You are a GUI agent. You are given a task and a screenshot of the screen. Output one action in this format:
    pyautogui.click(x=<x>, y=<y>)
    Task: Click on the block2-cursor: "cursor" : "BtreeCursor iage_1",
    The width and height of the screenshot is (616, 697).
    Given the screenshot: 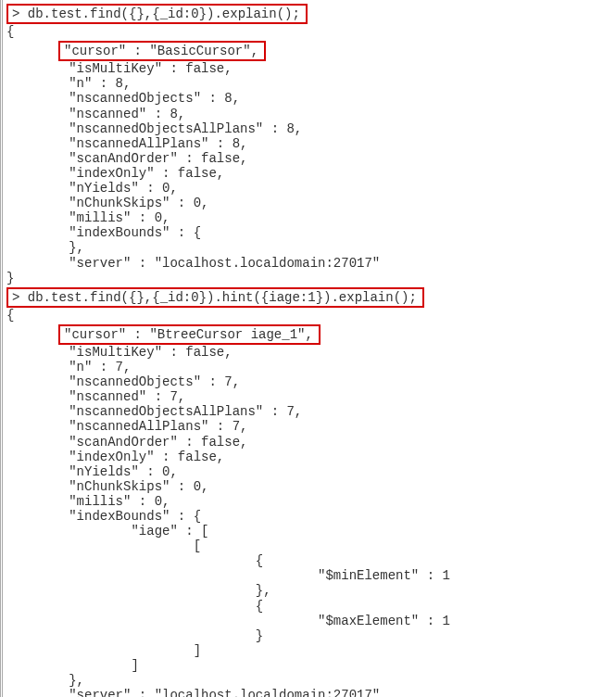 What is the action you would take?
    pyautogui.click(x=189, y=335)
    